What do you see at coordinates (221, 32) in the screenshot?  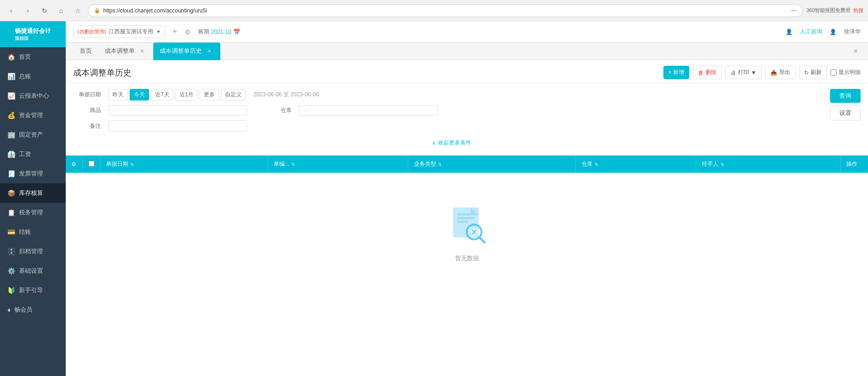 I see `period-value: 2021-10` at bounding box center [221, 32].